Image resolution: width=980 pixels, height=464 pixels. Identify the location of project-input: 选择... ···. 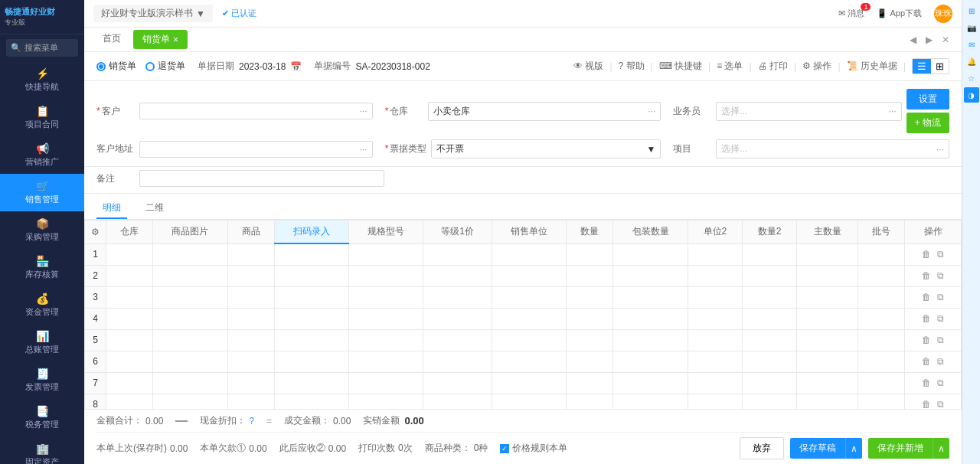
(833, 149).